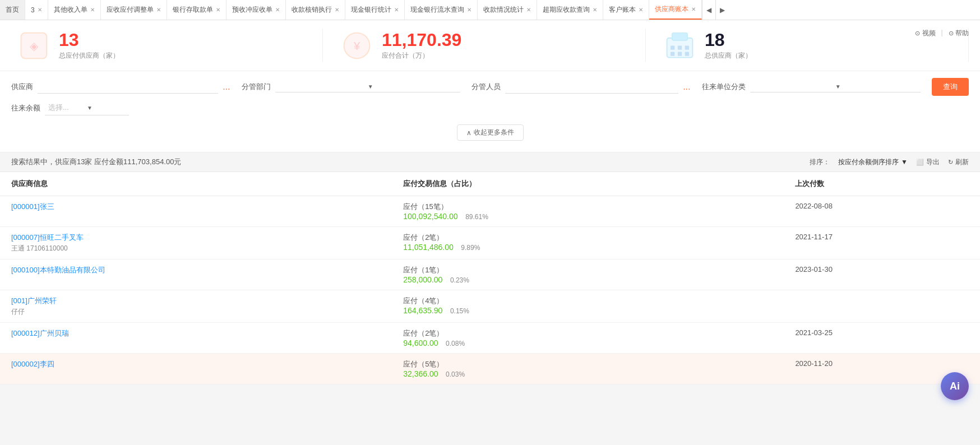 This screenshot has width=980, height=445. Describe the element at coordinates (588, 184) in the screenshot. I see `col-header-payable: 应付交易信息（占比）` at that location.